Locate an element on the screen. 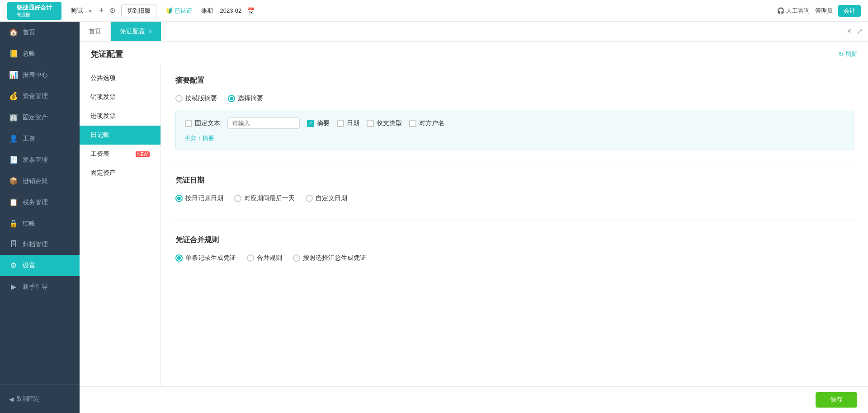 The width and height of the screenshot is (868, 413). summary-checkbox-item: ✓ 摘要 is located at coordinates (318, 123).